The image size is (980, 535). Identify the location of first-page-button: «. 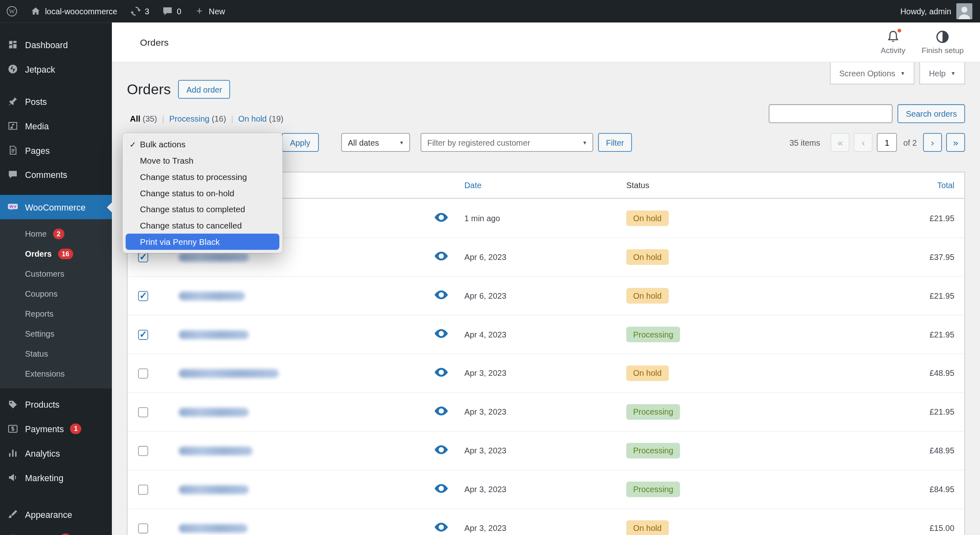
(840, 142).